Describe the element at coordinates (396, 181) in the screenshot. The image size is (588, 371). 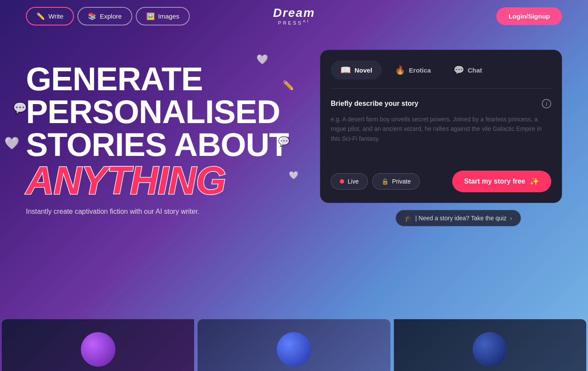
I see `private-button: 🔒 Private` at that location.